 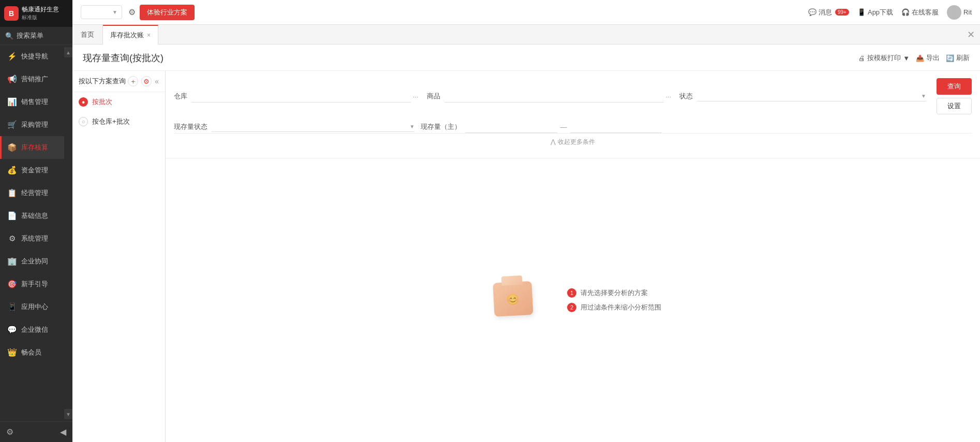 What do you see at coordinates (958, 58) in the screenshot?
I see `refresh-button: 🔄 刷新` at bounding box center [958, 58].